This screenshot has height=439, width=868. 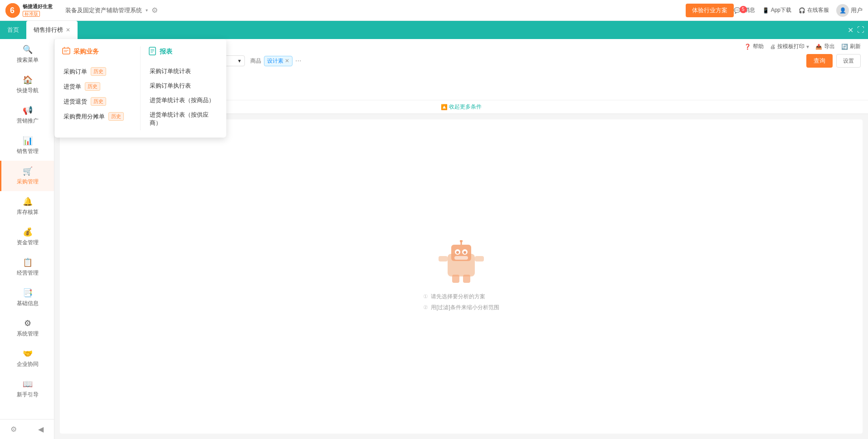 I want to click on export-button: 📤 导出, so click(x=825, y=46).